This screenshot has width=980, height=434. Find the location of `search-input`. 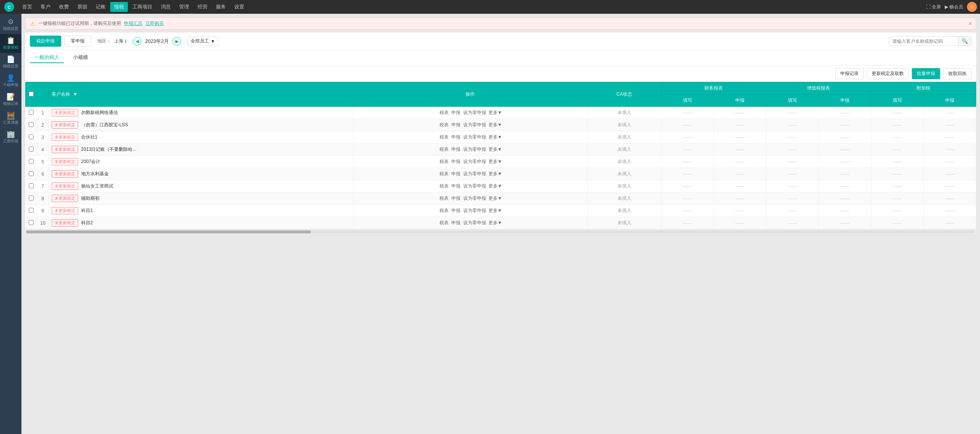

search-input is located at coordinates (924, 41).